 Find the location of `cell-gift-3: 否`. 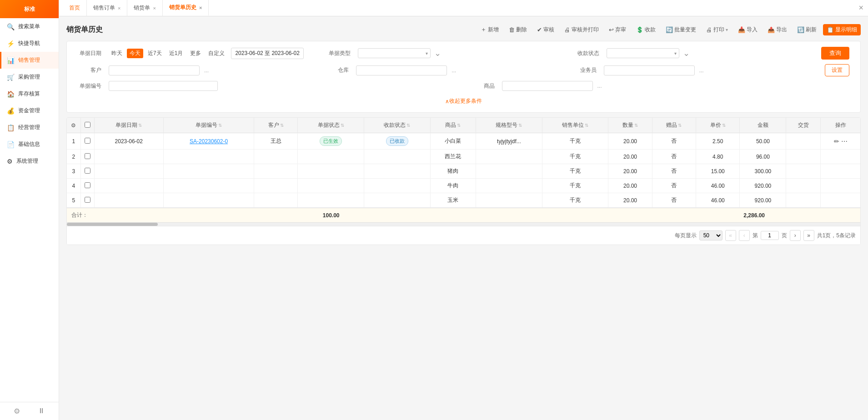

cell-gift-3: 否 is located at coordinates (674, 171).